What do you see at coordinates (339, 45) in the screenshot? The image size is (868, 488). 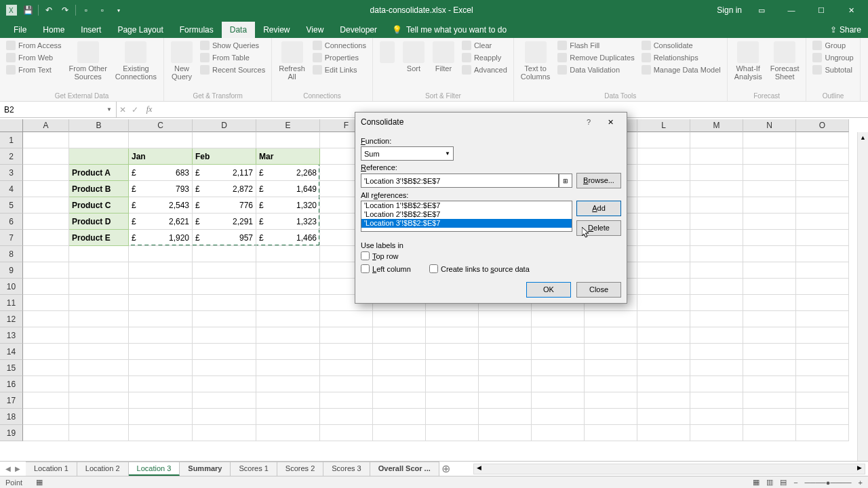 I see `connections-button: Connections` at bounding box center [339, 45].